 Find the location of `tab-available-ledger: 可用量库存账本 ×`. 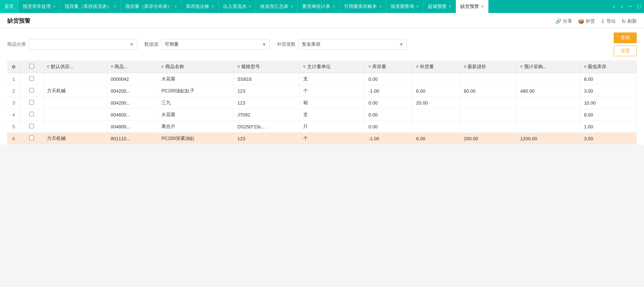

tab-available-ledger: 可用量库存账本 × is located at coordinates (363, 6).